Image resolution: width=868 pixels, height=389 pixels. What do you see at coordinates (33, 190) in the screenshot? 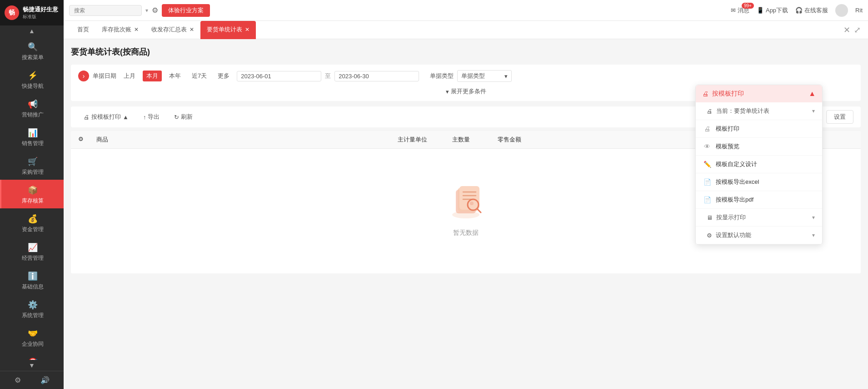
I see `inventory-icon: 📦` at bounding box center [33, 190].